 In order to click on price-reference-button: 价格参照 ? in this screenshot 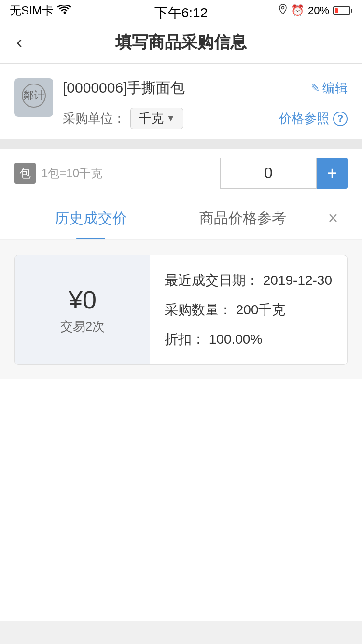, I will do `click(313, 119)`.